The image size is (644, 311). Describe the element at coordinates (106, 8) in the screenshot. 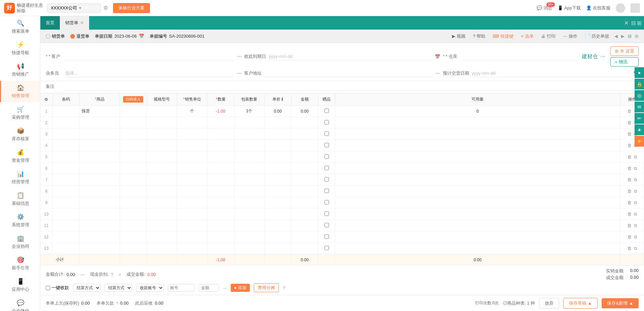

I see `gear-button: ⚙` at that location.